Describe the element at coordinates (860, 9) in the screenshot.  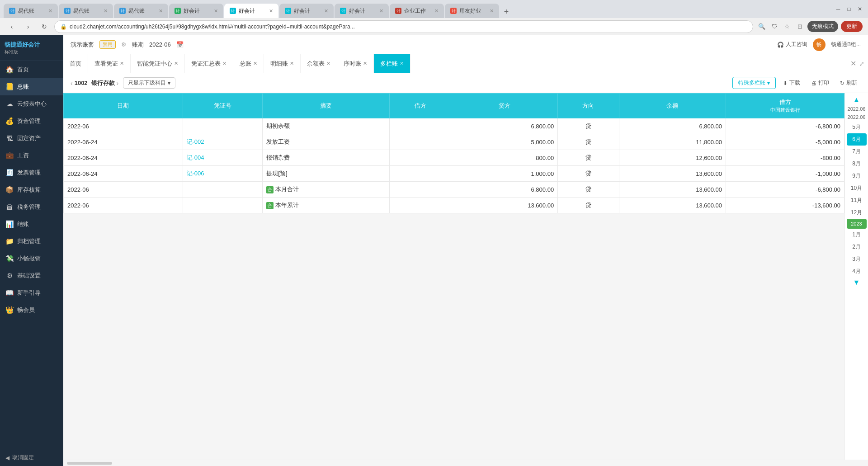
I see `close-btn: ✕` at that location.